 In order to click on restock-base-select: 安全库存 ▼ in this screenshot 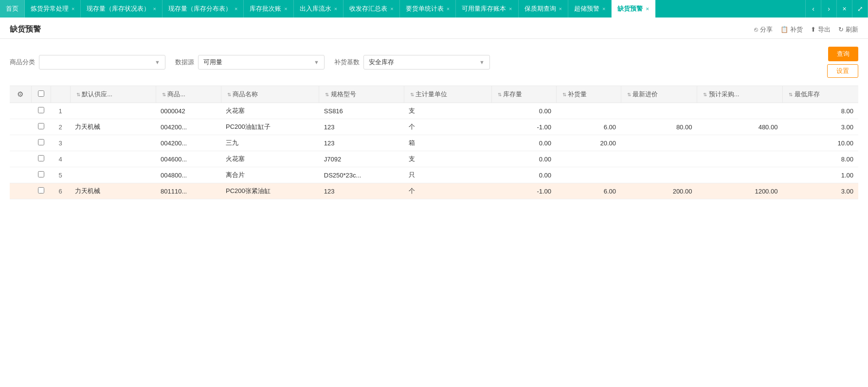, I will do `click(427, 62)`.